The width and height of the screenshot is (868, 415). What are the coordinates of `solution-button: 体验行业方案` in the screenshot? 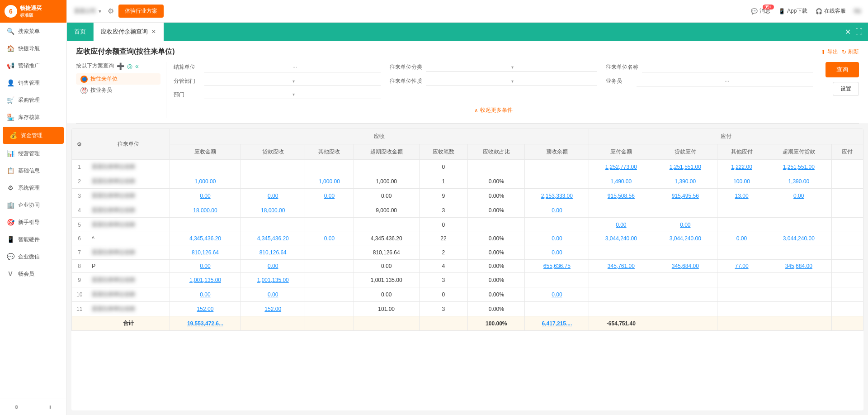 It's located at (141, 11).